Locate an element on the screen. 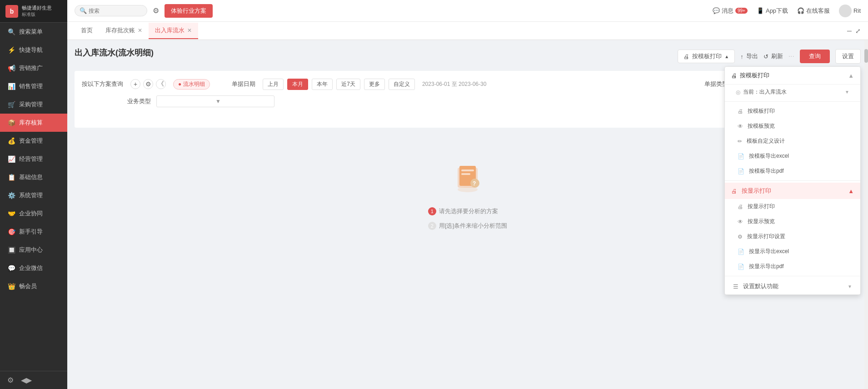  setting-button: 设置 is located at coordinates (848, 56).